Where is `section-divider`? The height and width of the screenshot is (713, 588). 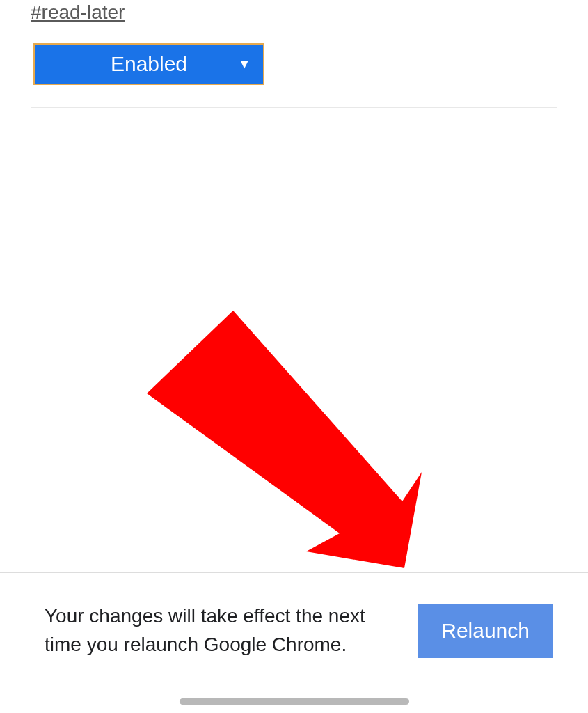 section-divider is located at coordinates (294, 107).